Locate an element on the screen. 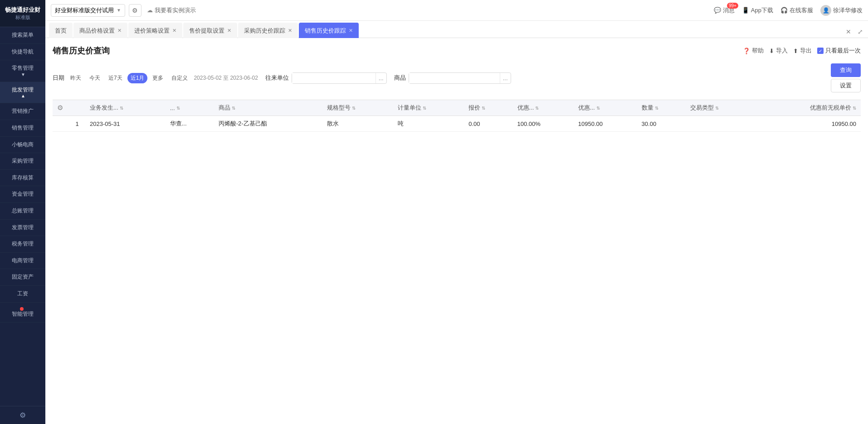 This screenshot has height=424, width=868. col-biz-date: 业务发生... ⇅ is located at coordinates (125, 108).